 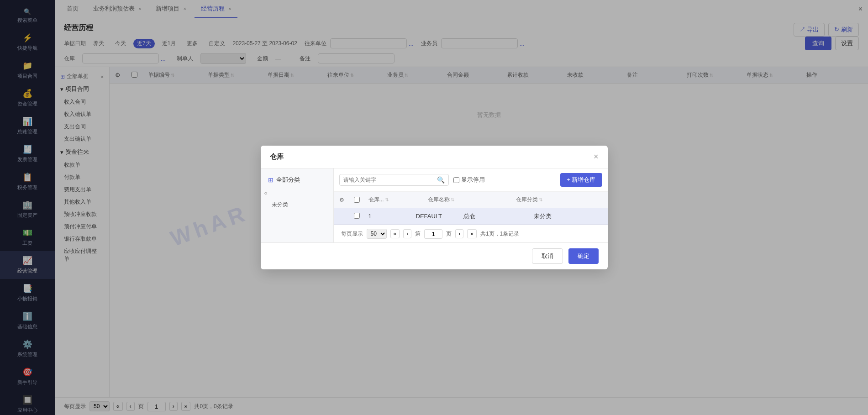 What do you see at coordinates (418, 234) in the screenshot?
I see `modal-page-label-pre: 第` at bounding box center [418, 234].